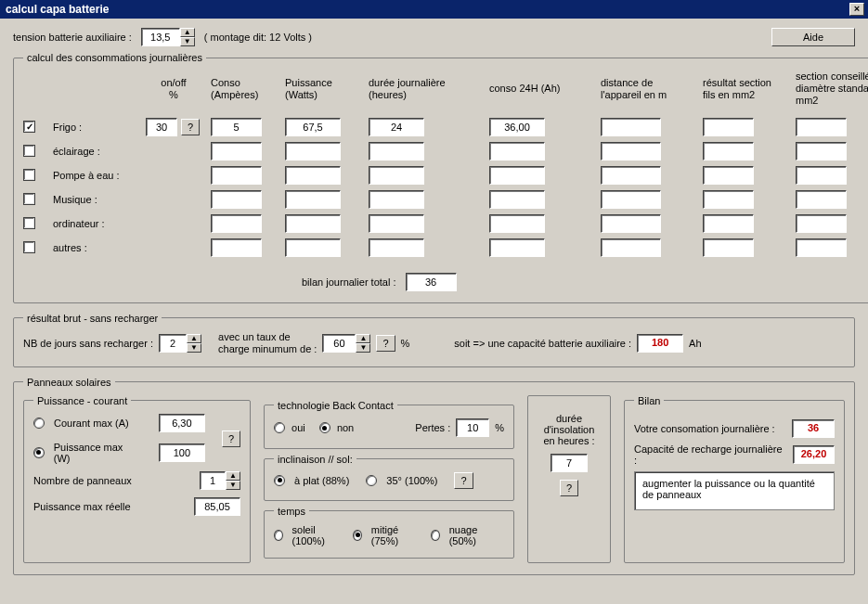 The height and width of the screenshot is (604, 868). Describe the element at coordinates (137, 479) in the screenshot. I see `pc-fieldset: Puissance - courant Courant max (A) ? Pu…` at that location.